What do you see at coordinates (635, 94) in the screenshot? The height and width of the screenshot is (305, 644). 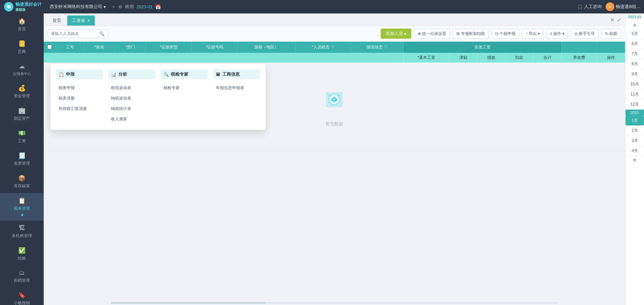 I see `date-month-11-2022: 11月` at bounding box center [635, 94].